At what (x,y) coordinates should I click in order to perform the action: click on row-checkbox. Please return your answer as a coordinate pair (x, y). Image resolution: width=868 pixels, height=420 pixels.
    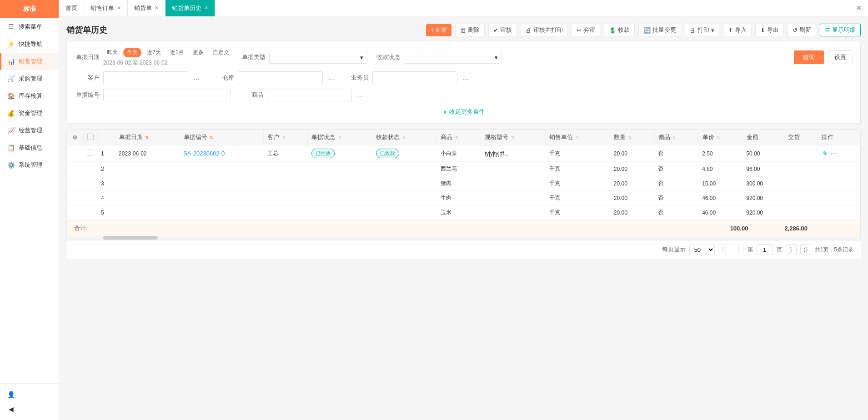
    Looking at the image, I should click on (90, 153).